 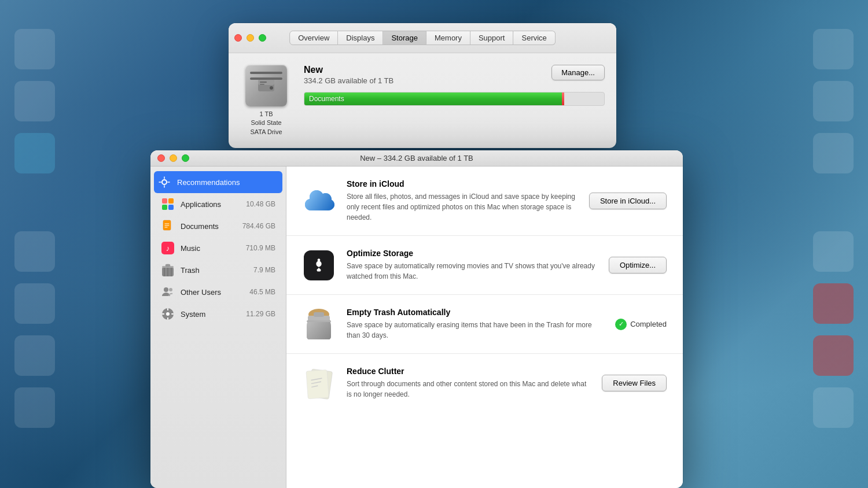 I want to click on clutter-action: Review Files, so click(x=634, y=383).